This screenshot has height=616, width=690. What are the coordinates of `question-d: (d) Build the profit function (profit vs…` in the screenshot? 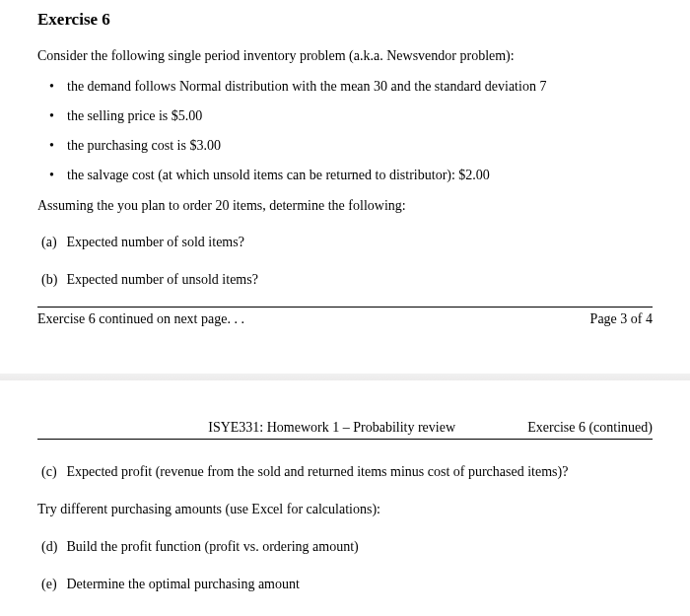 It's located at (347, 546).